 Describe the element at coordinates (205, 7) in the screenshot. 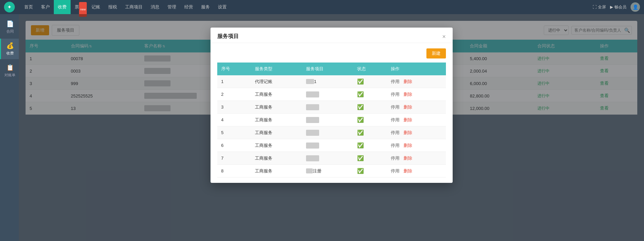

I see `nav-service: 服务` at that location.